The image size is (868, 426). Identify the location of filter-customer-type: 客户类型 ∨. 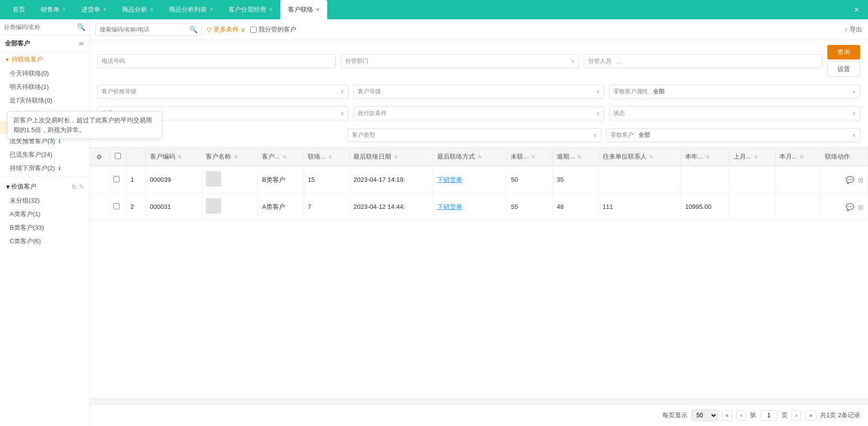
(474, 135).